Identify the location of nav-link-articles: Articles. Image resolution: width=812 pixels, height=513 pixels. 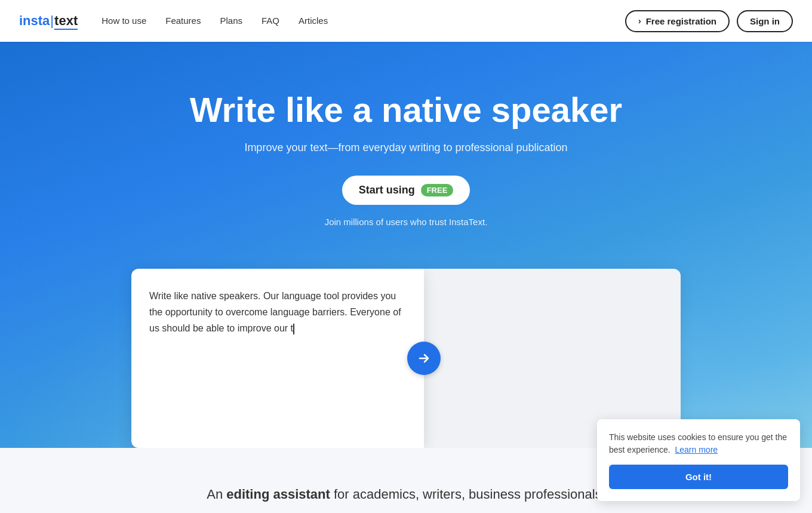
(313, 20).